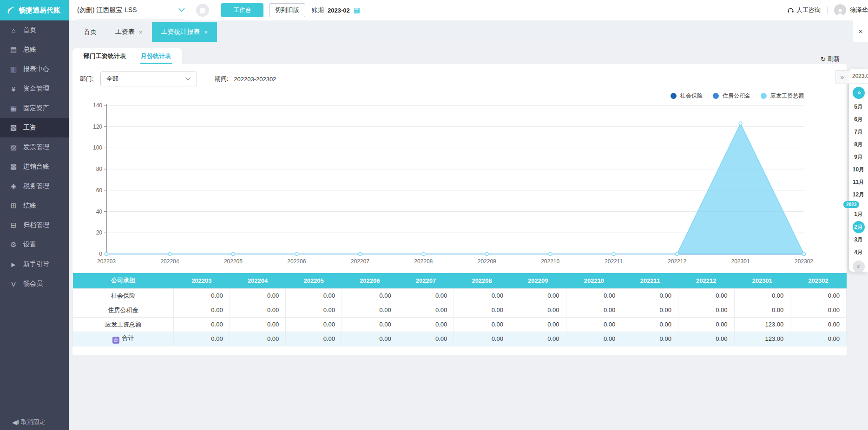 This screenshot has width=868, height=430. What do you see at coordinates (34, 245) in the screenshot?
I see `sidebar-item-12: ⚙设置` at bounding box center [34, 245].